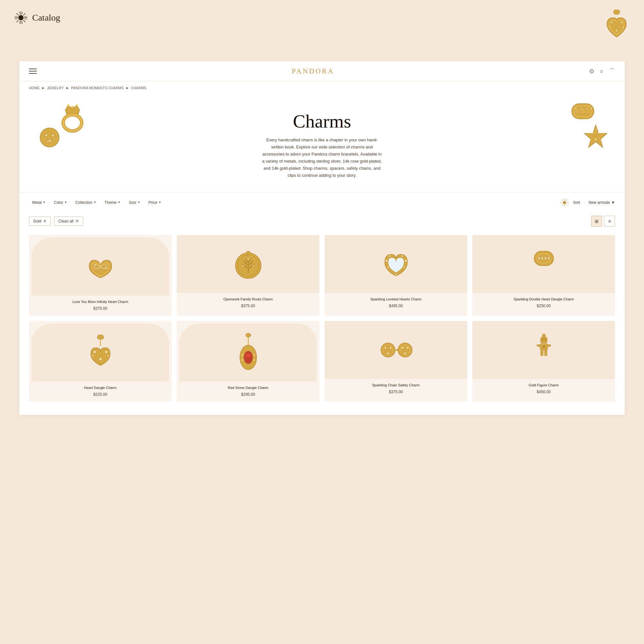 The height and width of the screenshot is (644, 644). I want to click on filter-price: Price ▼, so click(155, 203).